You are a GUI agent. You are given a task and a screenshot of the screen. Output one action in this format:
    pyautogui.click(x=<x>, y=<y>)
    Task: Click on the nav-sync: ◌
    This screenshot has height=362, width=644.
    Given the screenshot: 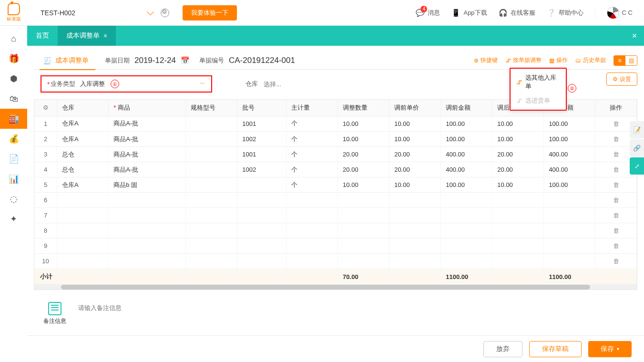 What is the action you would take?
    pyautogui.click(x=13, y=199)
    